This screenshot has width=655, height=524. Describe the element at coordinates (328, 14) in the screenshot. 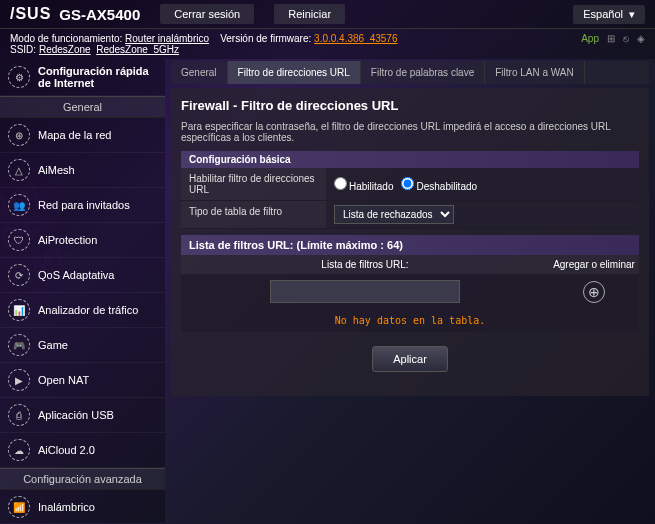

I see `top-header: /SUS GS-AX5400 Cerrar sesión Reiniciar E…` at that location.